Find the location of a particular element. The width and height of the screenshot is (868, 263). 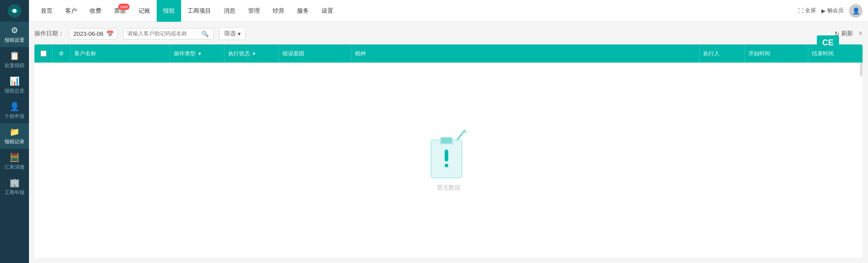

empty-text: 暂无数据 is located at coordinates (449, 188).